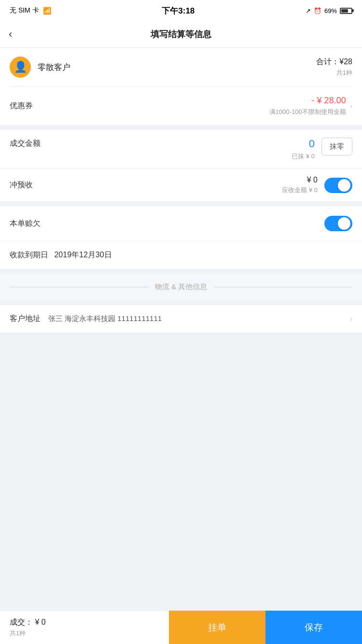 The width and height of the screenshot is (362, 644). What do you see at coordinates (181, 166) in the screenshot?
I see `transaction-card: 成交金额 0 已抹 ¥ 0 抹零 冲预收 ¥ 0 应收金额 ¥ 0` at bounding box center [181, 166].